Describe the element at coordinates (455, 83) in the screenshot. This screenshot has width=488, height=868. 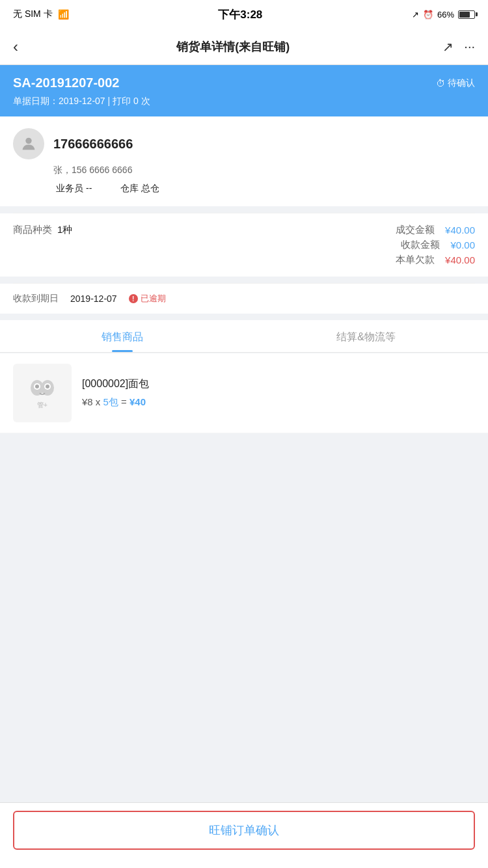
I see `order-status: ⏱ 待确认` at that location.